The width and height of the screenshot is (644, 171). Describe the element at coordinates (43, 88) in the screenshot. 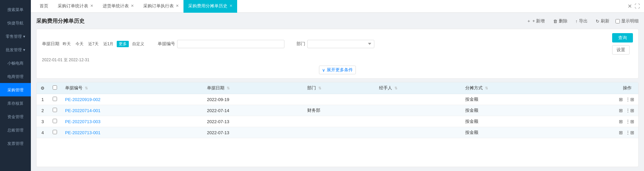

I see `col-drag: ⚙` at that location.